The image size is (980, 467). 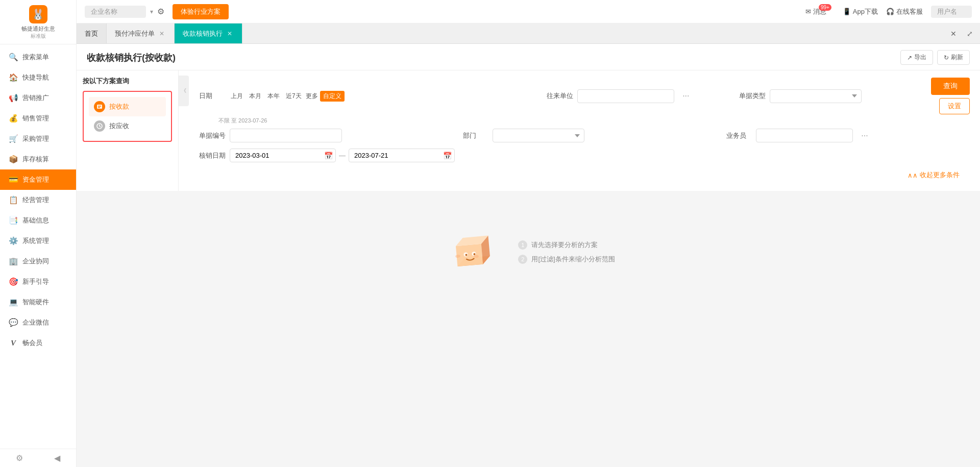 What do you see at coordinates (816, 12) in the screenshot?
I see `message-button: ✉ 消息 99+` at bounding box center [816, 12].